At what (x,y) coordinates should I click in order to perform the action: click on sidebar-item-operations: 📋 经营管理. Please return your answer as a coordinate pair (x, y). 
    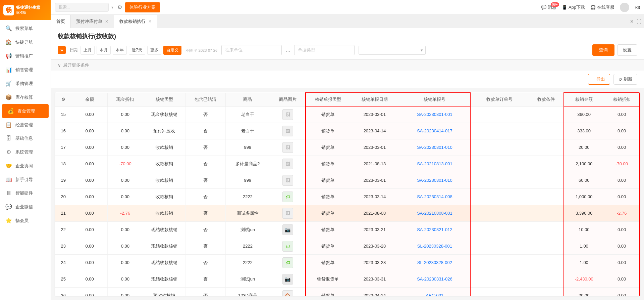
    Looking at the image, I should click on (25, 125).